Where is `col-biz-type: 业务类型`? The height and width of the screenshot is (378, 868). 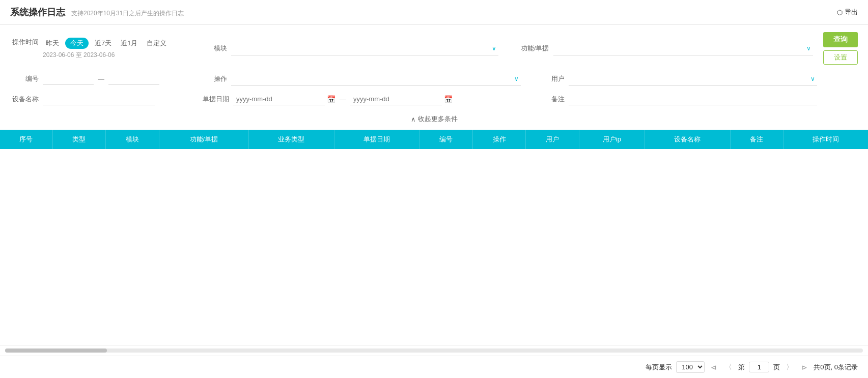
col-biz-type: 业务类型 is located at coordinates (292, 139).